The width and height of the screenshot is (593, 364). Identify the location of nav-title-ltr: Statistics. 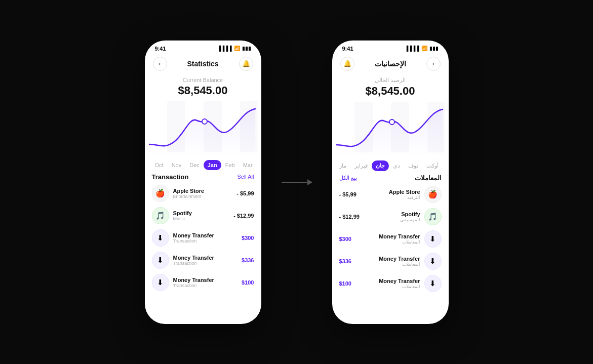
(203, 64).